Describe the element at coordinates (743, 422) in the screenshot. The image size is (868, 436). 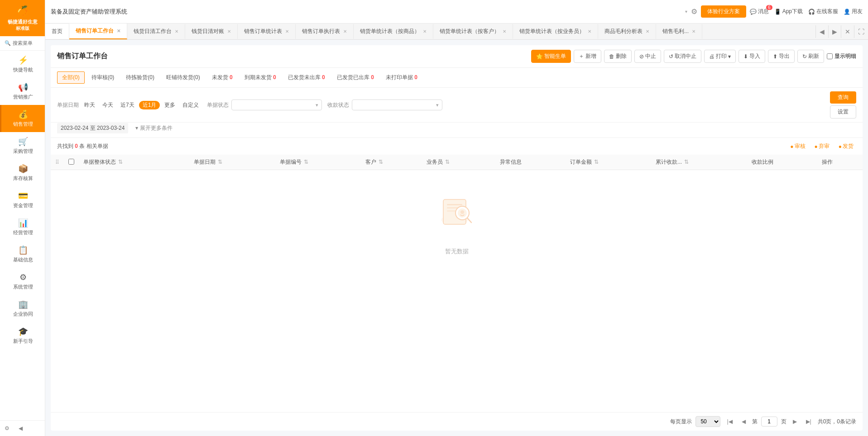
I see `prev-page-btn: ◀` at that location.